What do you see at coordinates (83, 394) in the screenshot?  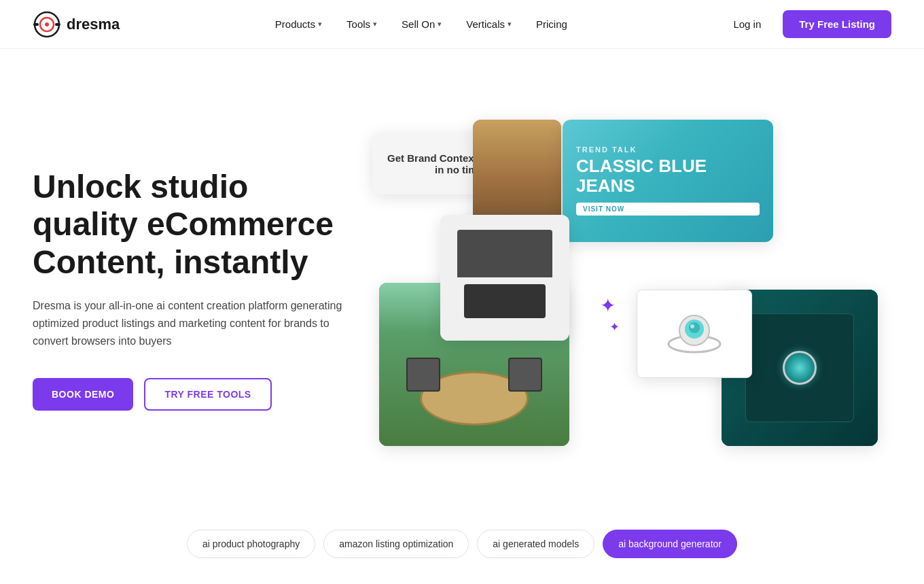 I see `book-demo-button: BOOK DEMO` at bounding box center [83, 394].